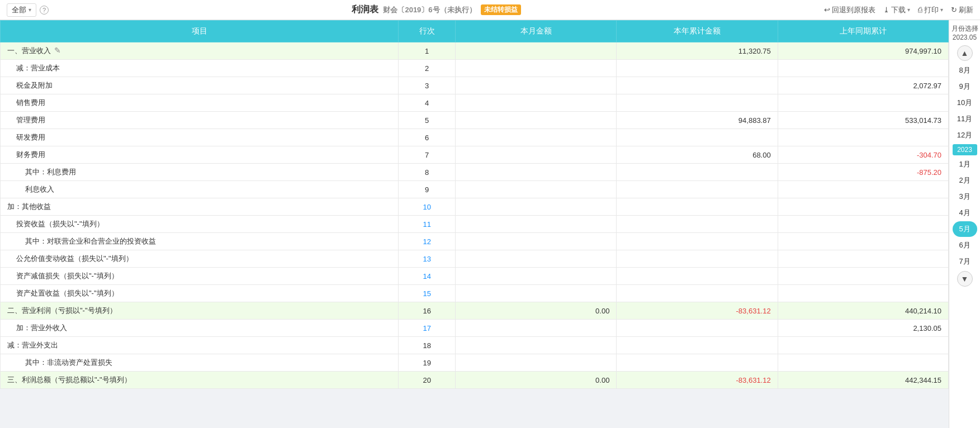 This screenshot has width=980, height=428. I want to click on help-icon: ?, so click(44, 10).